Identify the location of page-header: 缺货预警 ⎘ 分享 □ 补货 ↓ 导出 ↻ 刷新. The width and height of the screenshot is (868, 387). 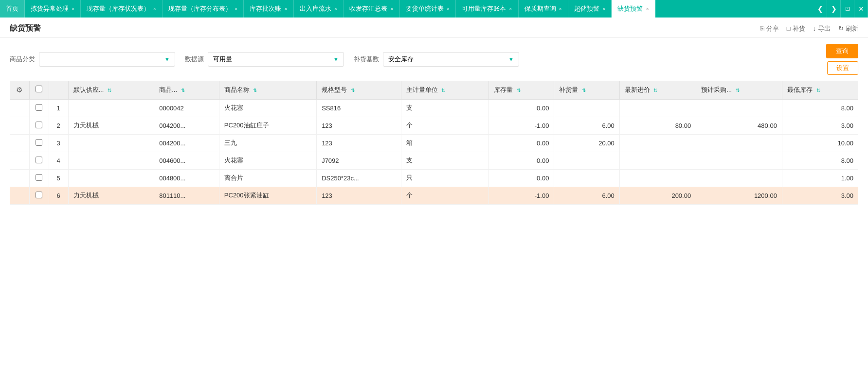
(434, 28).